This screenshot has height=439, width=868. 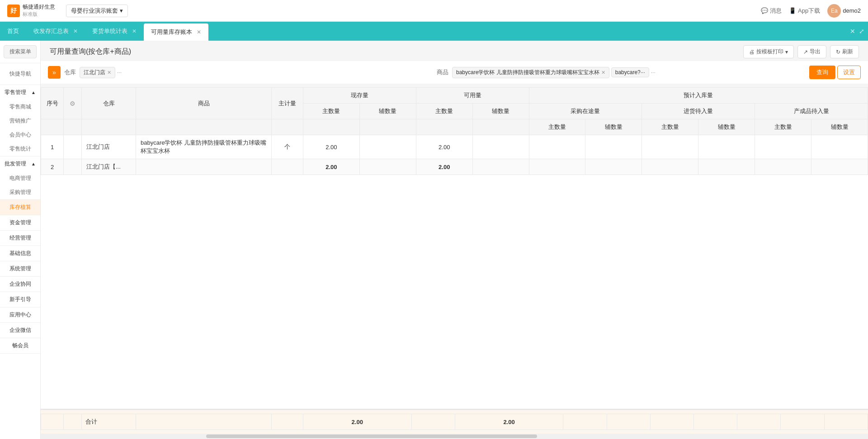 I want to click on chevron-down-icon: ▾, so click(x=121, y=11).